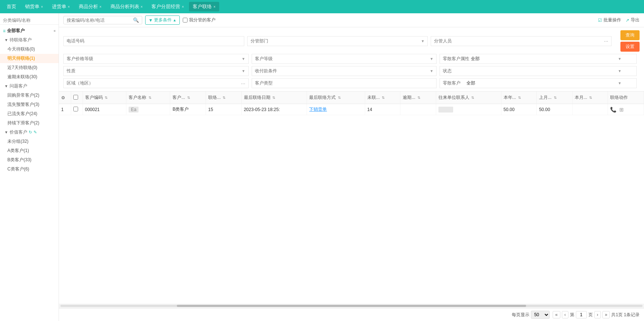  Describe the element at coordinates (630, 46) in the screenshot. I see `set-button: 设置` at that location.